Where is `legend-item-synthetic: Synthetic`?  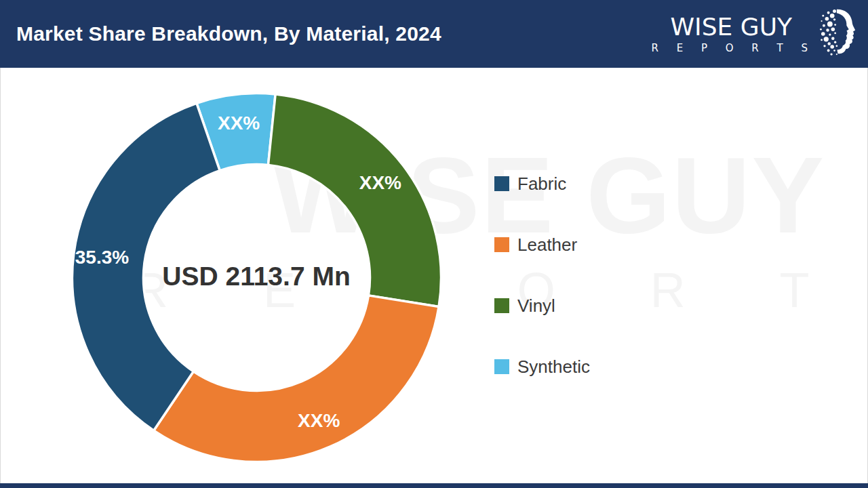
legend-item-synthetic: Synthetic is located at coordinates (542, 367).